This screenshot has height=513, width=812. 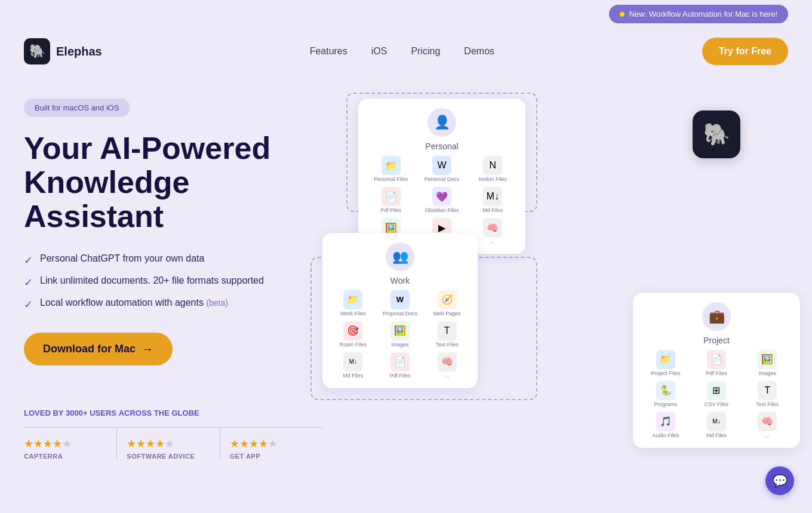 I want to click on announcement-dot-icon, so click(x=622, y=14).